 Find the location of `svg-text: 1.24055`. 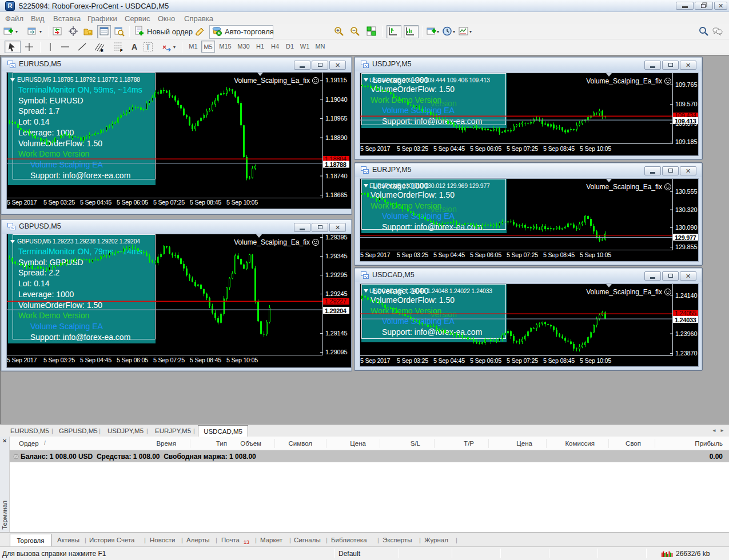

svg-text: 1.24055 is located at coordinates (686, 313).